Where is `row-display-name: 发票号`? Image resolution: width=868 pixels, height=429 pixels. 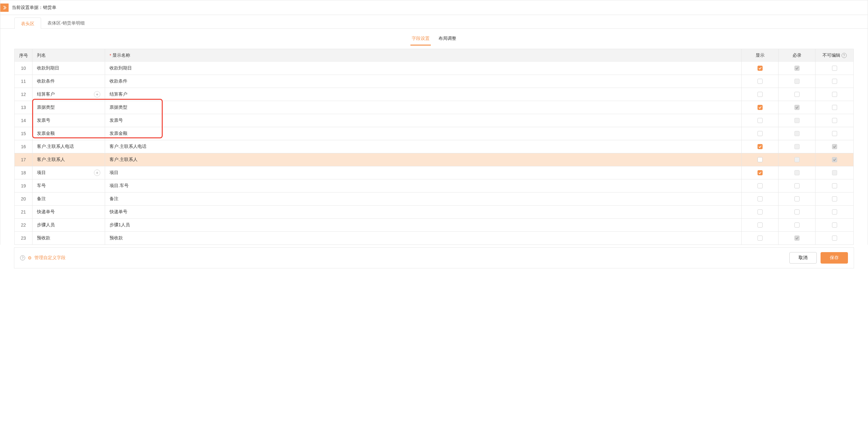
row-display-name: 发票号 is located at coordinates (423, 121).